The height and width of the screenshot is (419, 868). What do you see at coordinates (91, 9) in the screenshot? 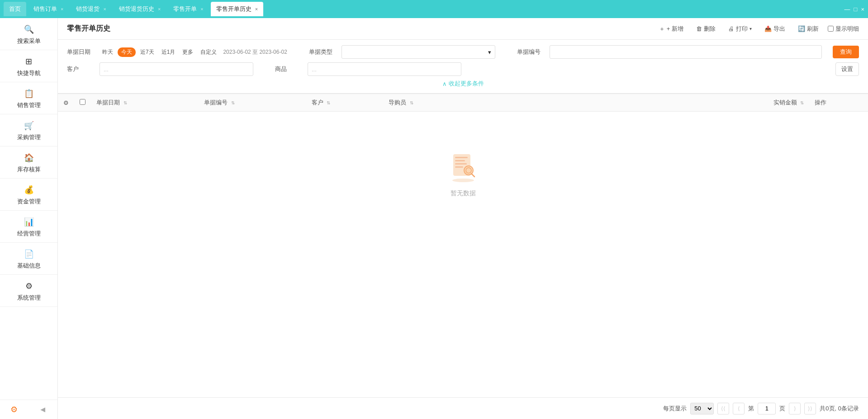
I see `tab-sales-return: 销货退货 ×` at bounding box center [91, 9].